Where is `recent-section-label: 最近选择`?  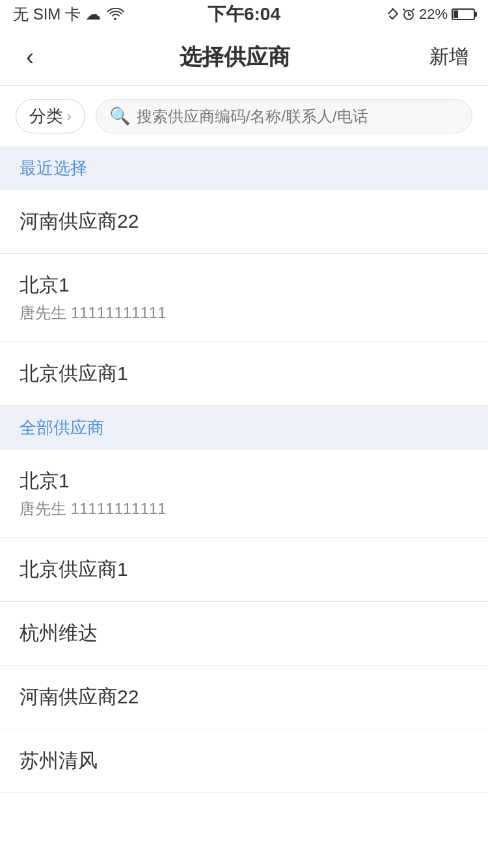
recent-section-label: 最近选择 is located at coordinates (53, 168).